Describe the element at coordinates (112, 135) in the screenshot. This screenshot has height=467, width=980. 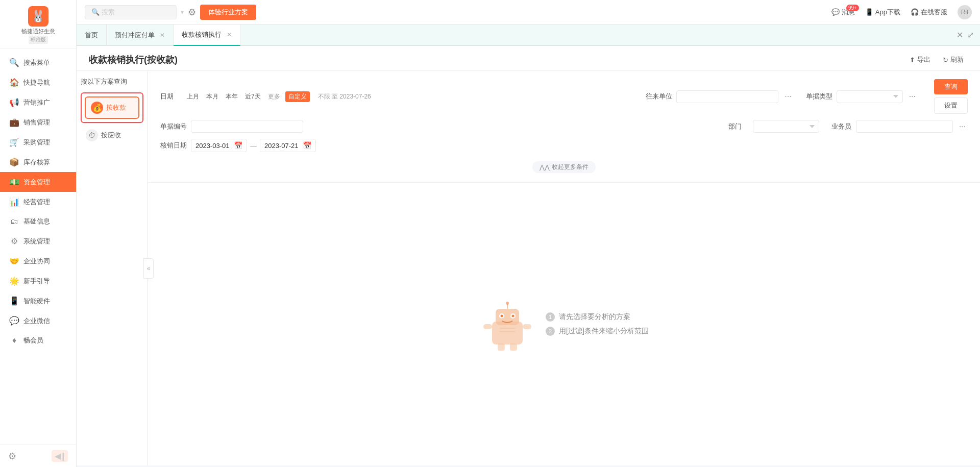
I see `filter-item-by-receivable: ⏱ 按应收` at that location.